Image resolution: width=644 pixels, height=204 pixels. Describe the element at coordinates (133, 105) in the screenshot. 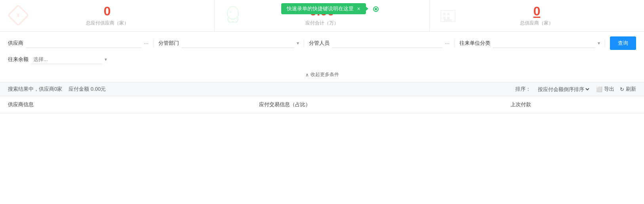

I see `col-supplier-header: 供应商信息` at that location.